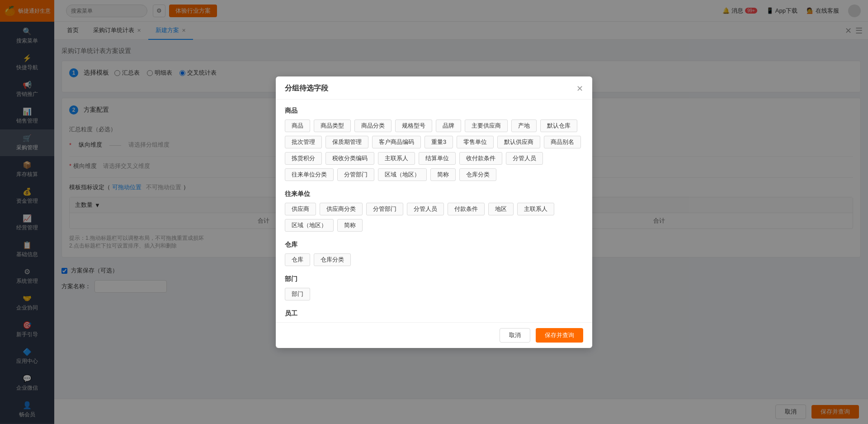 The width and height of the screenshot is (868, 424). I want to click on field-group-warehouse: 仓库 仓库 仓库分类, so click(434, 253).